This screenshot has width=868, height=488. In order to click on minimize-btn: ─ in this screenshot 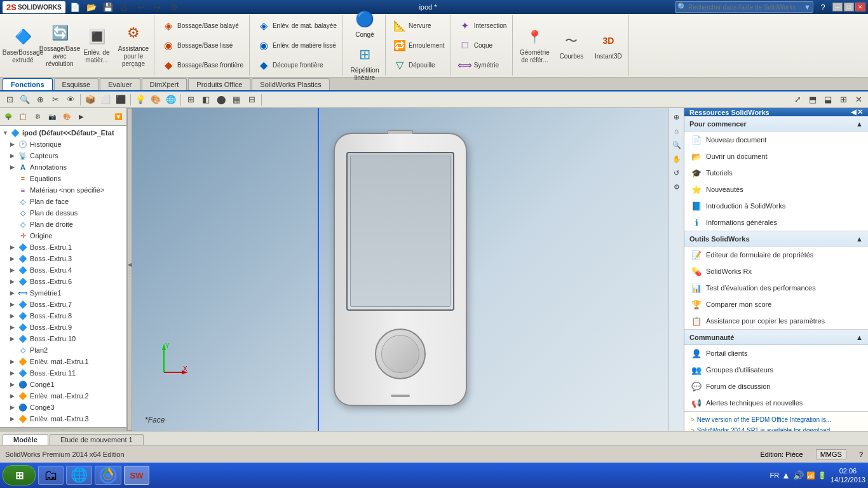, I will do `click(837, 7)`.